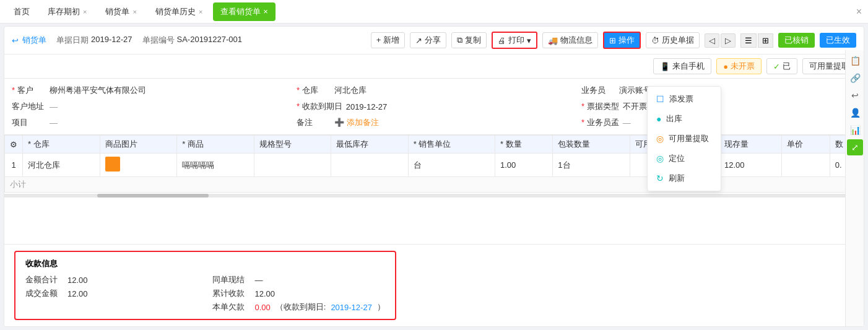  Describe the element at coordinates (435, 165) in the screenshot. I see `table-row: 1 河北仓库 嗝嗝嗝嗝 台 1.00 1台 12.00 0.` at that location.